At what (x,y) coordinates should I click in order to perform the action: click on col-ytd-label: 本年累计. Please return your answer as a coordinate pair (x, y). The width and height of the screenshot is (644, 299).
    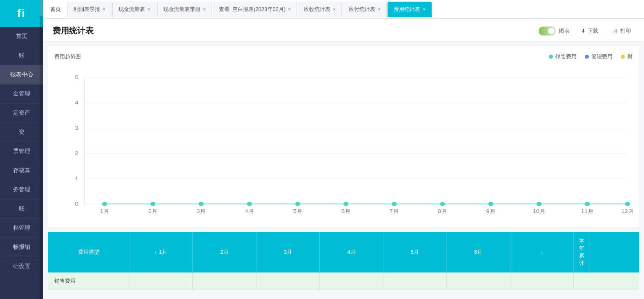
    Looking at the image, I should click on (582, 252).